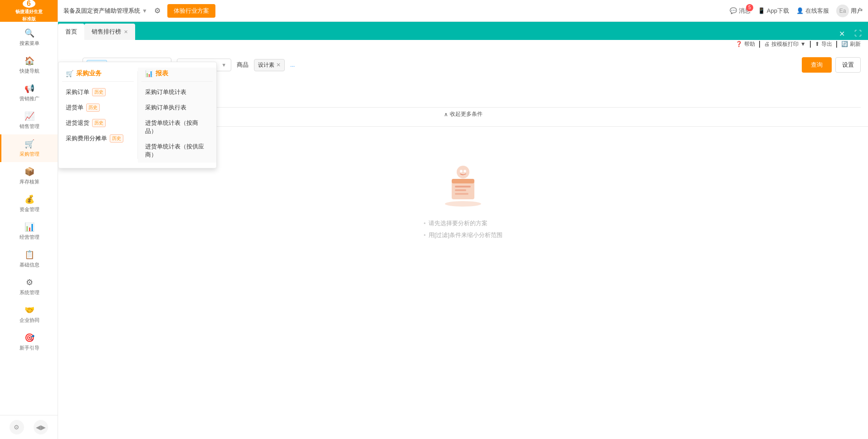 This screenshot has height=439, width=868. Describe the element at coordinates (29, 427) in the screenshot. I see `sidebar-bottom: ⚙ ◀▶` at that location.